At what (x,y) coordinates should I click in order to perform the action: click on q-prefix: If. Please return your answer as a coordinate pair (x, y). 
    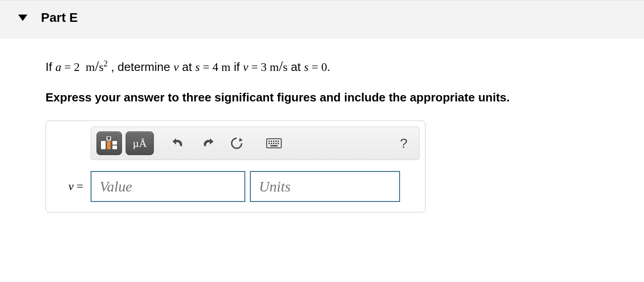
    Looking at the image, I should click on (51, 67).